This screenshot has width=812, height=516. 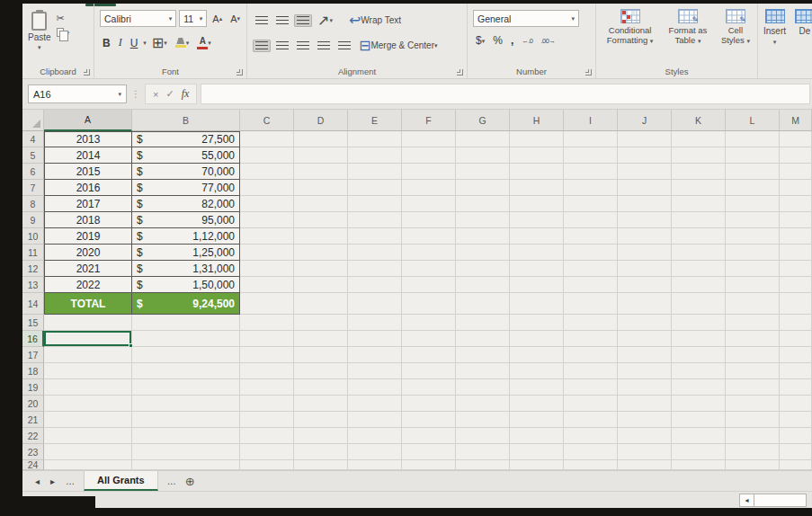 I want to click on cell-L14, so click(x=753, y=304).